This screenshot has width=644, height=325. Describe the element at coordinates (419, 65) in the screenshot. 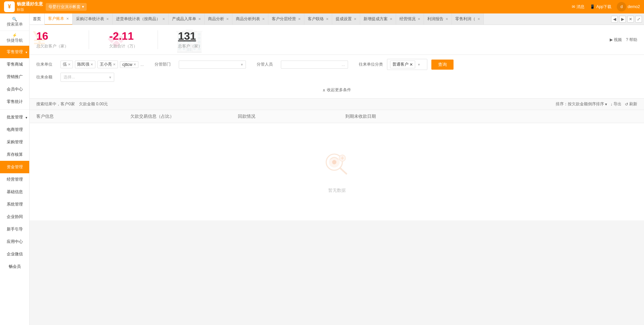

I see `unit-class-arrow: ▾` at that location.